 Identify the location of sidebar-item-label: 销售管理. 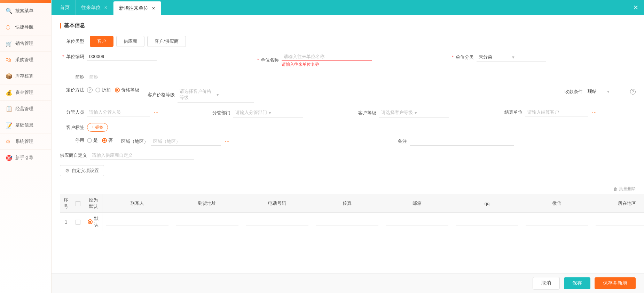
(24, 43).